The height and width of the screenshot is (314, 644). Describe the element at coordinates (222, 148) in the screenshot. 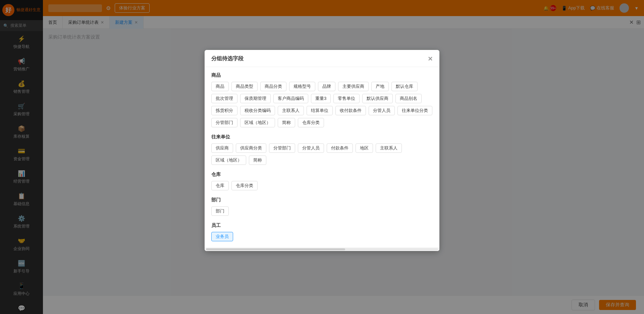

I see `field-tag: 供应商` at that location.